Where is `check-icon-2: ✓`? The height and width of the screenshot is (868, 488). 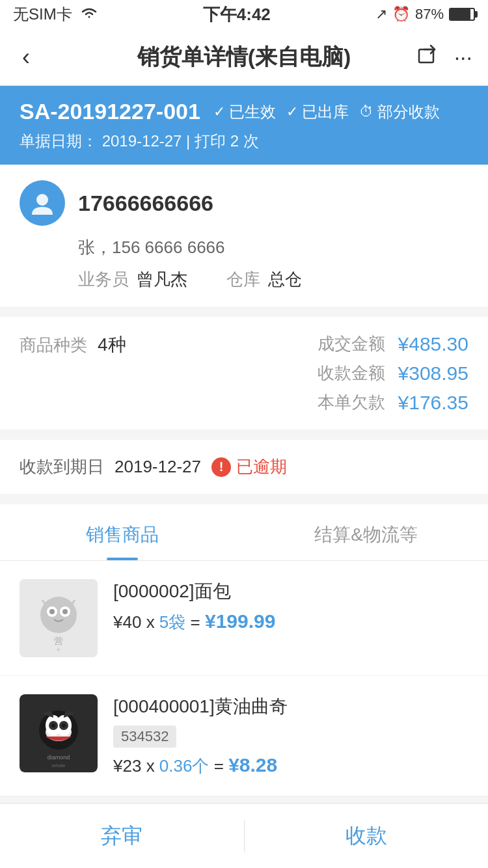 check-icon-2: ✓ is located at coordinates (292, 112).